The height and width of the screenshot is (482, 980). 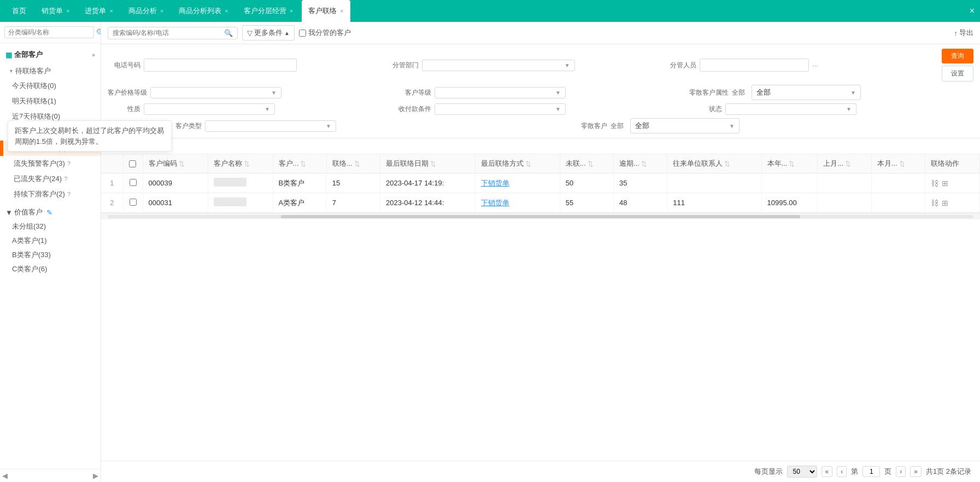 I want to click on payment-select: ▼, so click(x=500, y=109).